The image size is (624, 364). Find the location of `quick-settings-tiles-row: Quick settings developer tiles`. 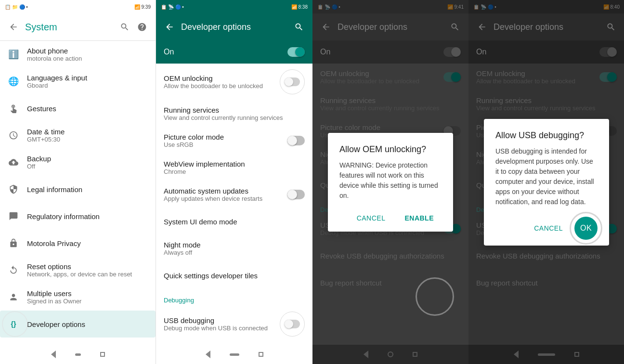

quick-settings-tiles-row: Quick settings developer tiles is located at coordinates (234, 275).